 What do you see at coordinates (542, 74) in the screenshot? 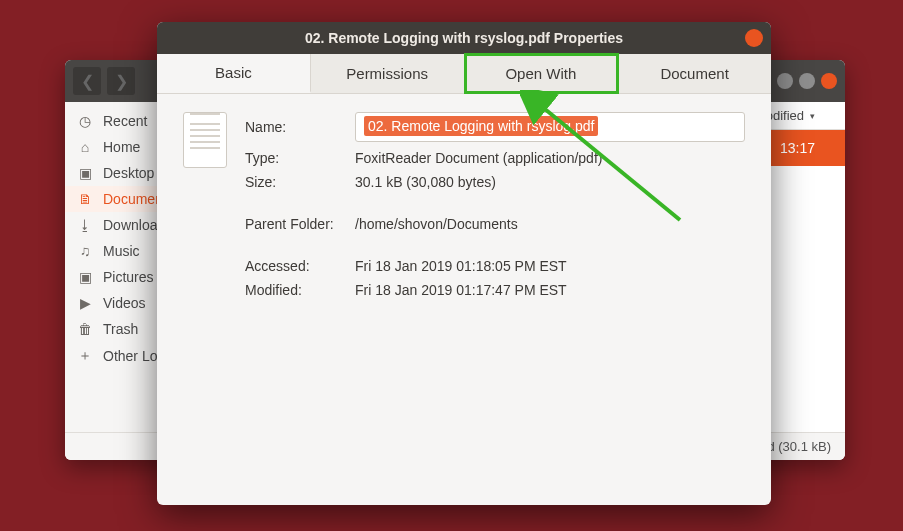
I see `tab-open-with: Open With` at bounding box center [542, 74].